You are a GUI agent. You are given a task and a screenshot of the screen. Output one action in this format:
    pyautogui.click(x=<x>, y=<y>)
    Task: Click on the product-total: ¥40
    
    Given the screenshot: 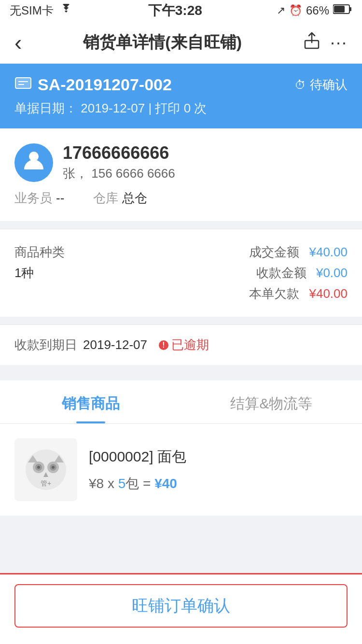 What is the action you would take?
    pyautogui.click(x=166, y=484)
    